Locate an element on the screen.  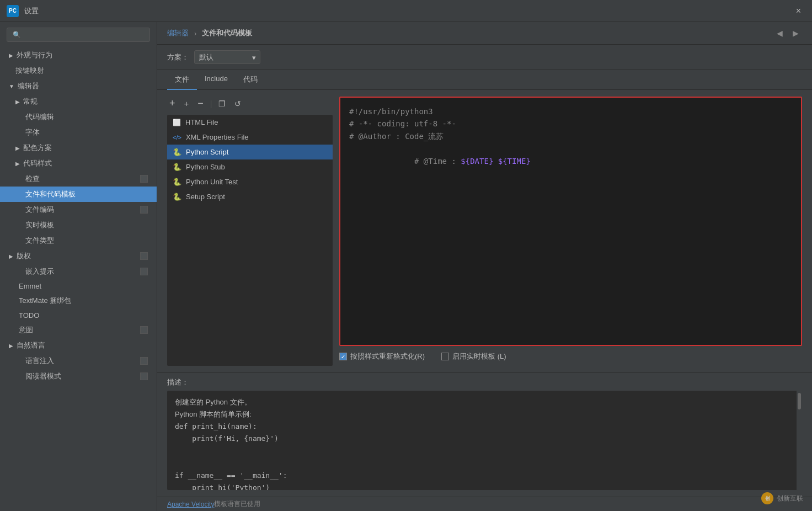
title-bar: PC 设置 × is located at coordinates (406, 11).